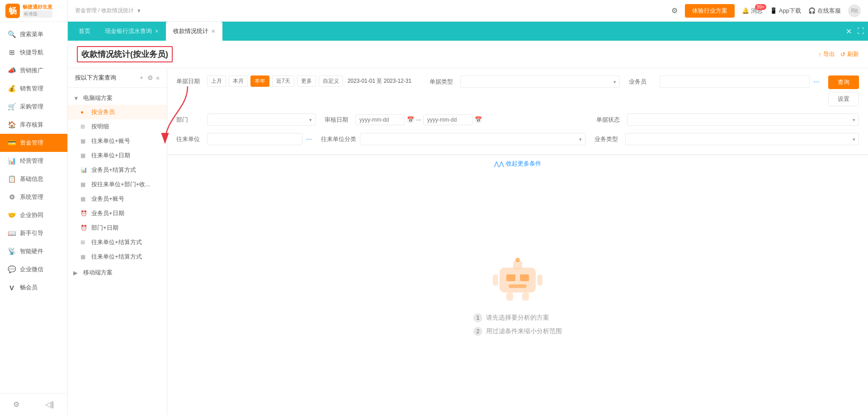  What do you see at coordinates (132, 31) in the screenshot?
I see `tab-bank: 现金银行流水查询 ✕` at bounding box center [132, 31].